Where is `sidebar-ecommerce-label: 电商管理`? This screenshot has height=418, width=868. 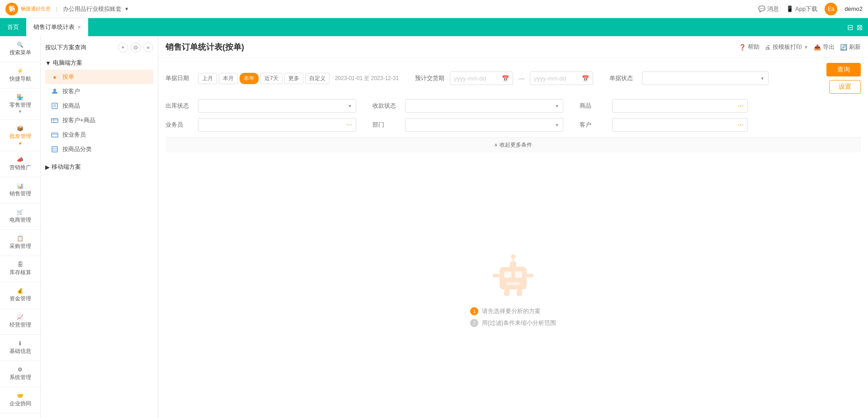 sidebar-ecommerce-label: 电商管理 is located at coordinates (20, 220).